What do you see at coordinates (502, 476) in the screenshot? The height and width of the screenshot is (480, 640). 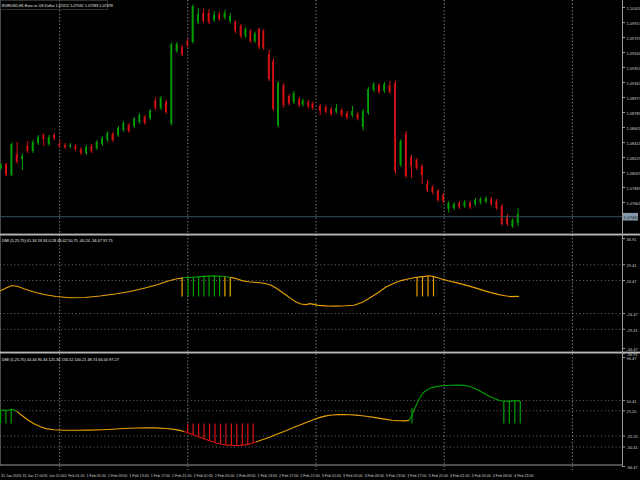 I see `svg-text: 4 Feb 09:00` at bounding box center [502, 476].